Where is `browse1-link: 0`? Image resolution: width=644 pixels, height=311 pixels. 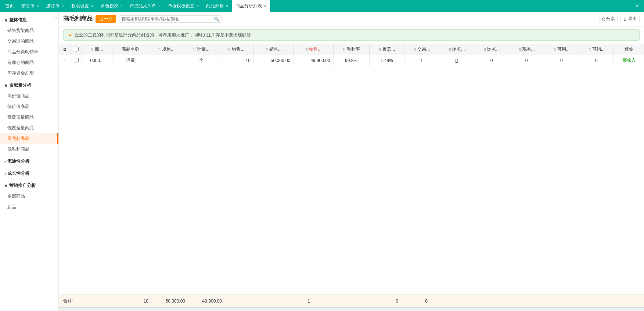 browse1-link: 0 is located at coordinates (457, 61).